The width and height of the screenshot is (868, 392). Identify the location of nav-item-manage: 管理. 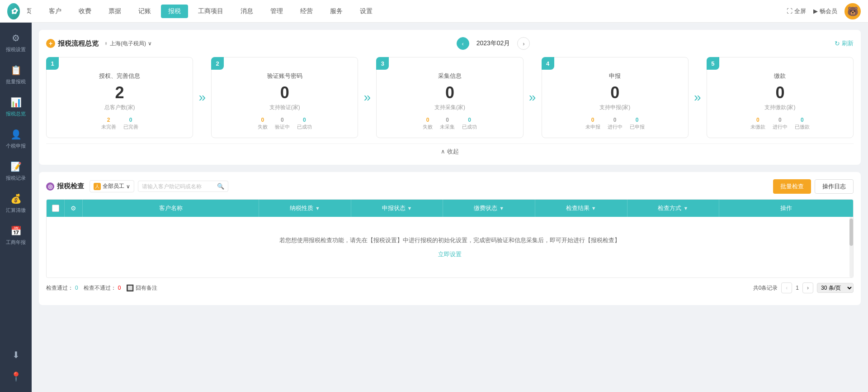
(277, 11).